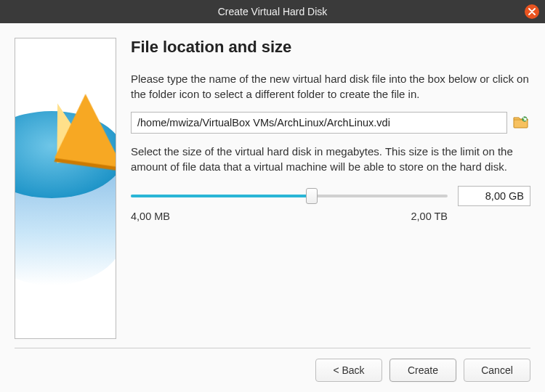  I want to click on slider-max-label: 2,00 TB, so click(429, 216).